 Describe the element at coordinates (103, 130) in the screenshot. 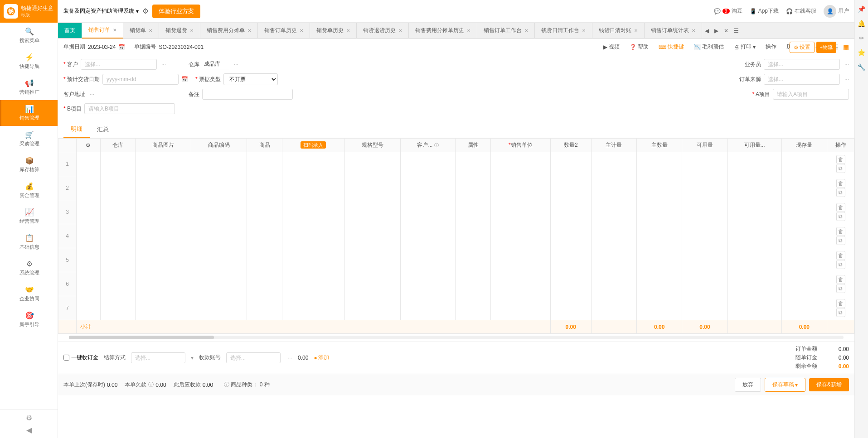

I see `detail-tab-summary: 汇总` at that location.